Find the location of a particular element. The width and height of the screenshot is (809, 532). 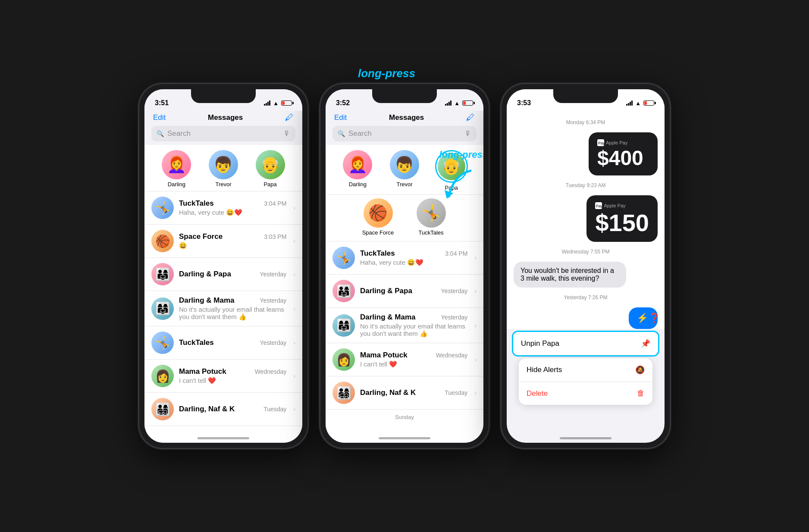

edit-button-1: Edit is located at coordinates (160, 118).